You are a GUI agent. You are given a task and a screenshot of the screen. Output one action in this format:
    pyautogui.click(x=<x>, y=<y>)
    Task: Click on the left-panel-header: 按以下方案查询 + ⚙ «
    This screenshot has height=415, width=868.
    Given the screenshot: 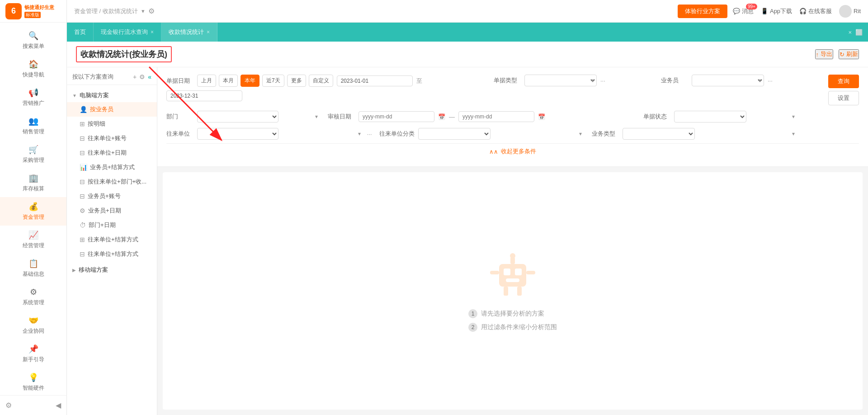 What is the action you would take?
    pyautogui.click(x=112, y=76)
    